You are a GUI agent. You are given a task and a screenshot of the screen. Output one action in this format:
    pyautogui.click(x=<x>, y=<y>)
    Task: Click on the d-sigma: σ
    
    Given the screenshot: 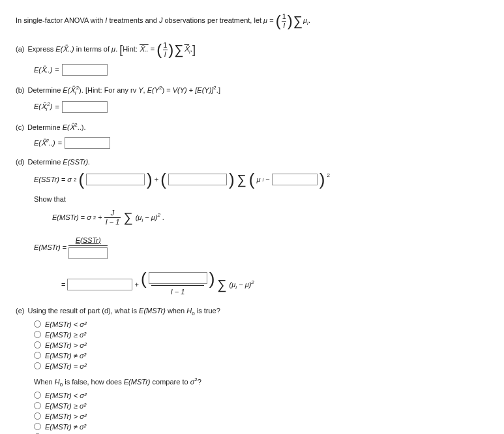 What is the action you would take?
    pyautogui.click(x=69, y=179)
    